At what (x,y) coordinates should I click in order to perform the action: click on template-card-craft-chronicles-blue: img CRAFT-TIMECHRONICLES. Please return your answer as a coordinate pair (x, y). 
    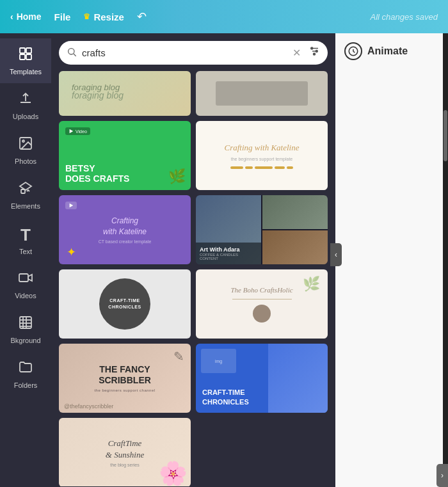
    Looking at the image, I should click on (262, 378).